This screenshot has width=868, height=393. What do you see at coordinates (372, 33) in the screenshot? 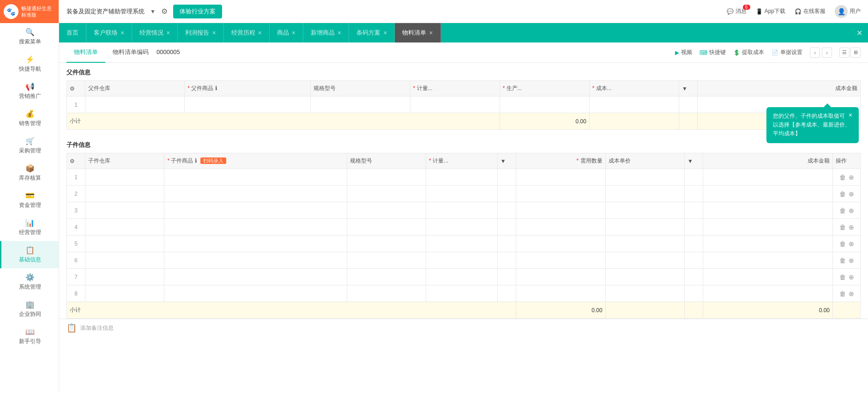
I see `nav-tab-7: 条码方案×` at bounding box center [372, 33].